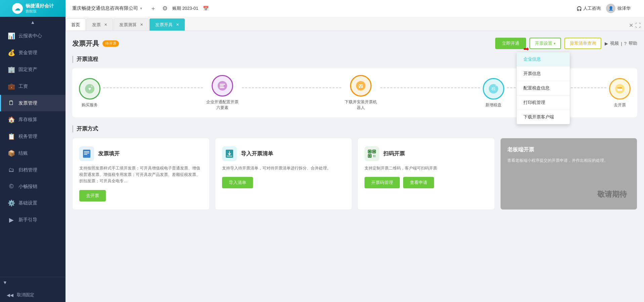  What do you see at coordinates (618, 8) in the screenshot?
I see `user-area: 👤 徐泽华` at bounding box center [618, 8].